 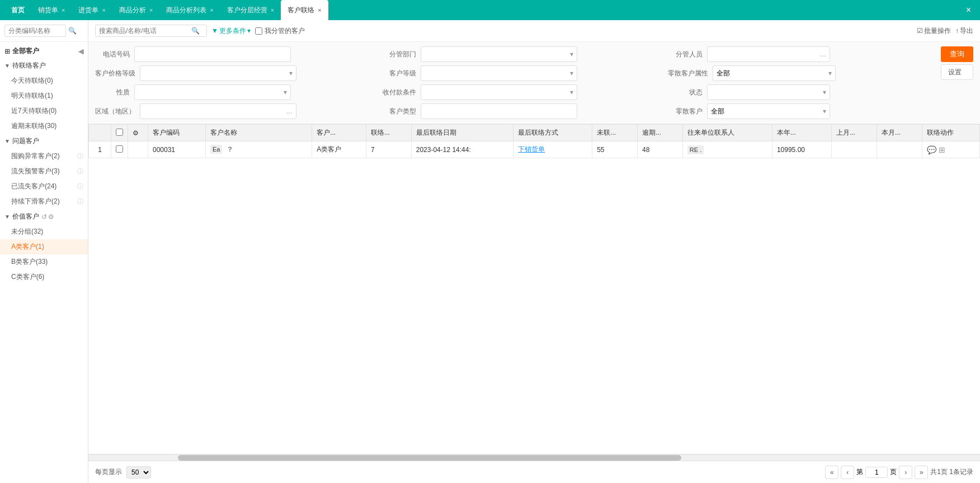 I want to click on sidebar-group-problem: ▼ 问题客户, so click(x=44, y=141).